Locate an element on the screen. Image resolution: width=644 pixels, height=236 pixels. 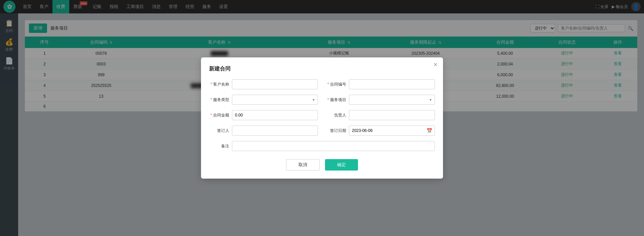
cancel-button: 取消 is located at coordinates (303, 165).